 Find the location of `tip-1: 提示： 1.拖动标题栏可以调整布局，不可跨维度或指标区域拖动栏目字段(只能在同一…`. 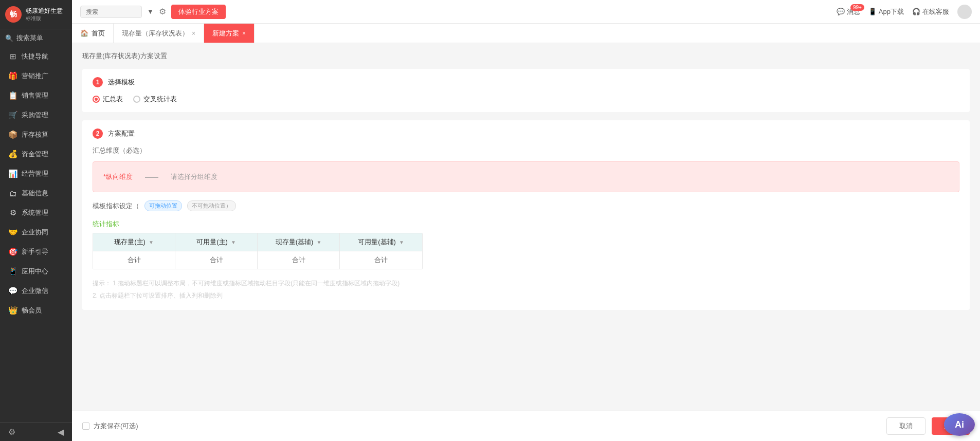

tip-1: 提示： 1.拖动标题栏可以调整布局，不可跨维度或指标区域拖动栏目字段(只能在同一… is located at coordinates (526, 283).